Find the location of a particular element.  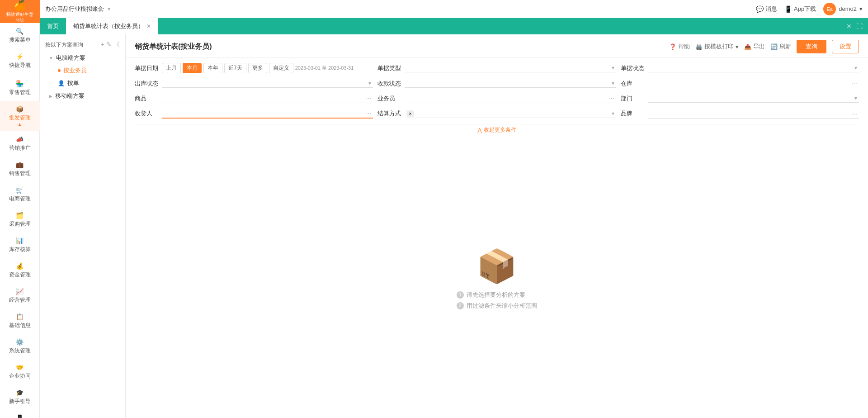

sidebar-item-ecommerce: 🛒 电商管理 is located at coordinates (20, 195).